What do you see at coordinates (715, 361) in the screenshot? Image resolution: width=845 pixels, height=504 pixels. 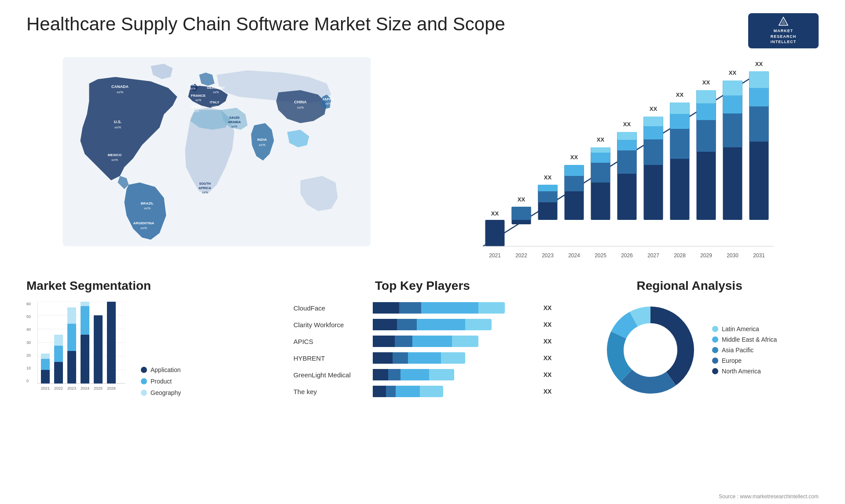 I see `legend-dot-europe` at bounding box center [715, 361].